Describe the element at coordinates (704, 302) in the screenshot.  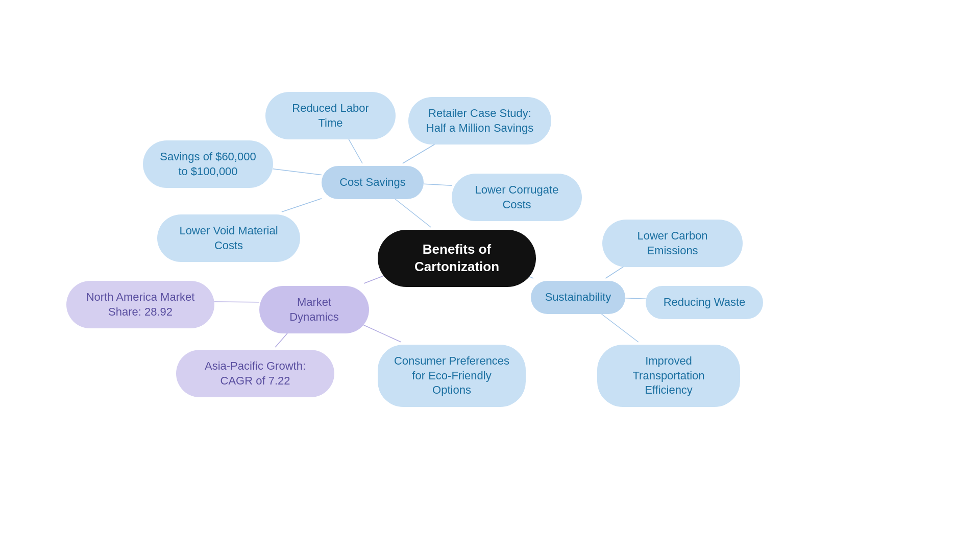
I see `reducing-waste-node: Reducing Waste` at that location.